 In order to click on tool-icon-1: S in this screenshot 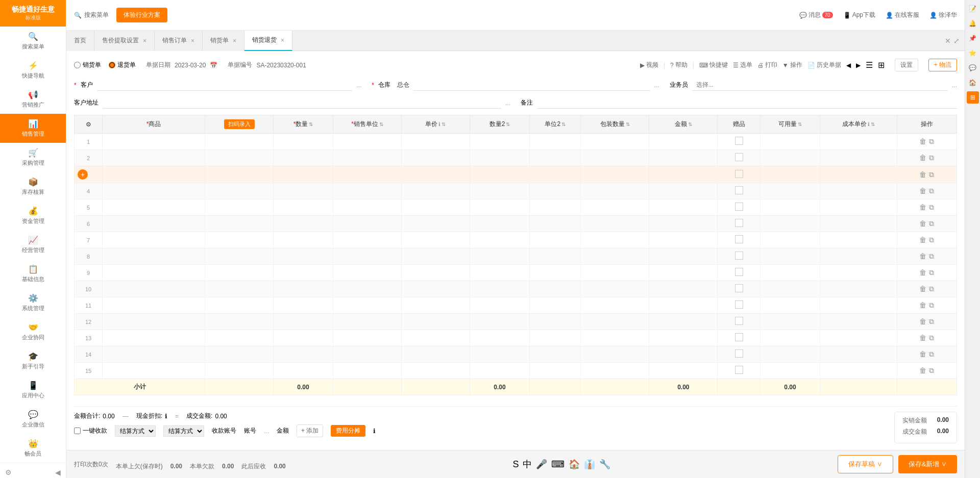, I will do `click(516, 464)`.